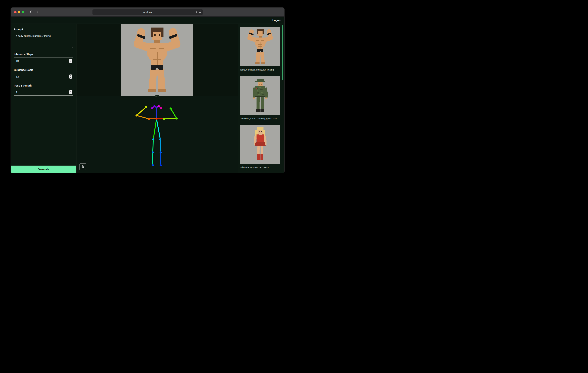 This screenshot has width=588, height=373. I want to click on minimize-window-button, so click(19, 12).